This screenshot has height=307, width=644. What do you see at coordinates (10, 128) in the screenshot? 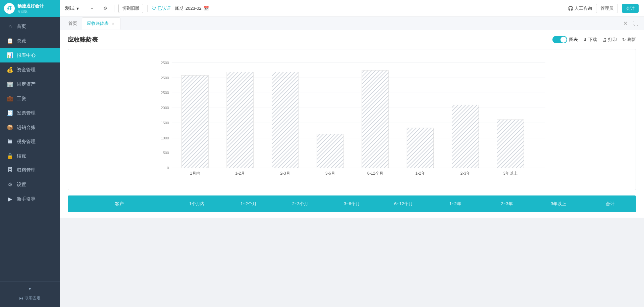
I see `inventory-icon: 📦` at bounding box center [10, 128].